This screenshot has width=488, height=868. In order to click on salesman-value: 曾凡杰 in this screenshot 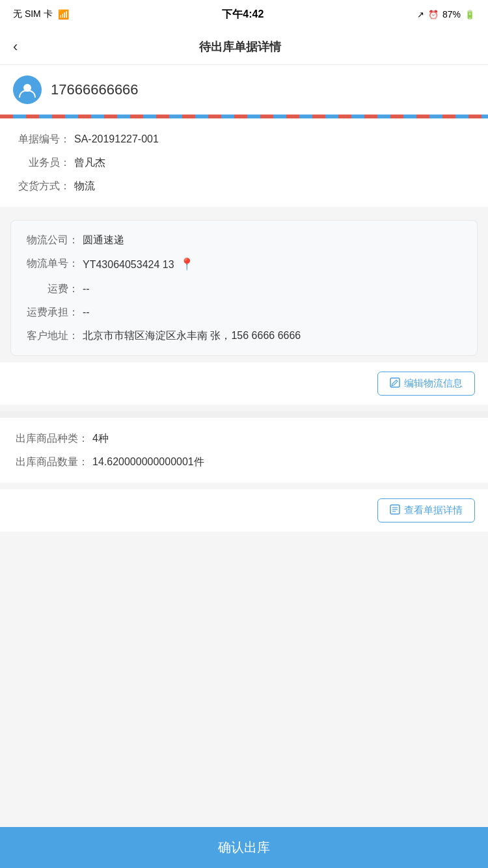, I will do `click(273, 163)`.